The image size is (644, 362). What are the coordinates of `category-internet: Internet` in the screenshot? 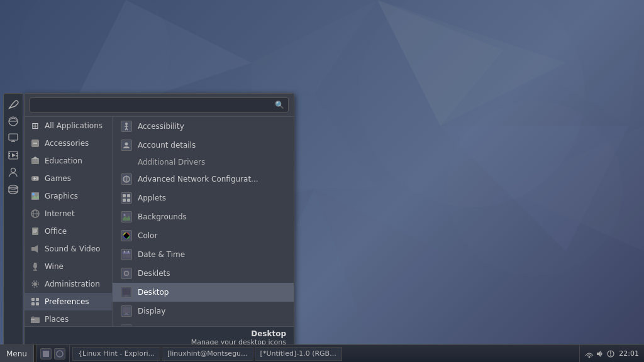 It's located at (68, 214).